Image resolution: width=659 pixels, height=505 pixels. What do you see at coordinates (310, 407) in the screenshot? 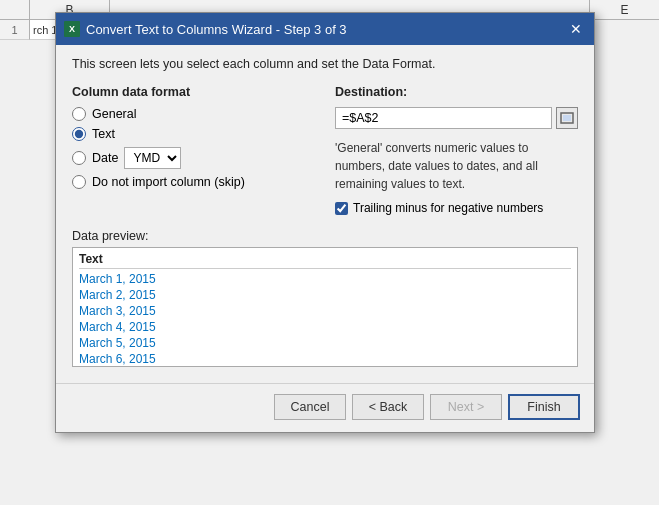
I see `cancel-button: Cancel` at bounding box center [310, 407].